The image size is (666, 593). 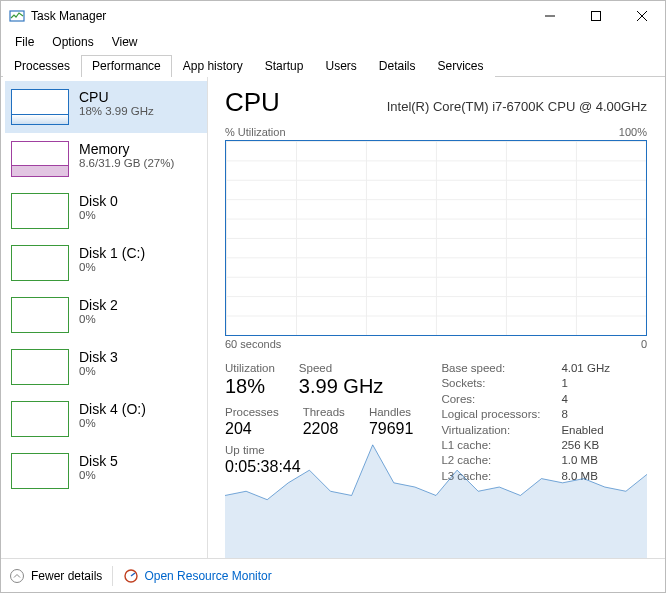 What do you see at coordinates (56, 576) in the screenshot?
I see `fewer-details-button: Fewer details` at bounding box center [56, 576].